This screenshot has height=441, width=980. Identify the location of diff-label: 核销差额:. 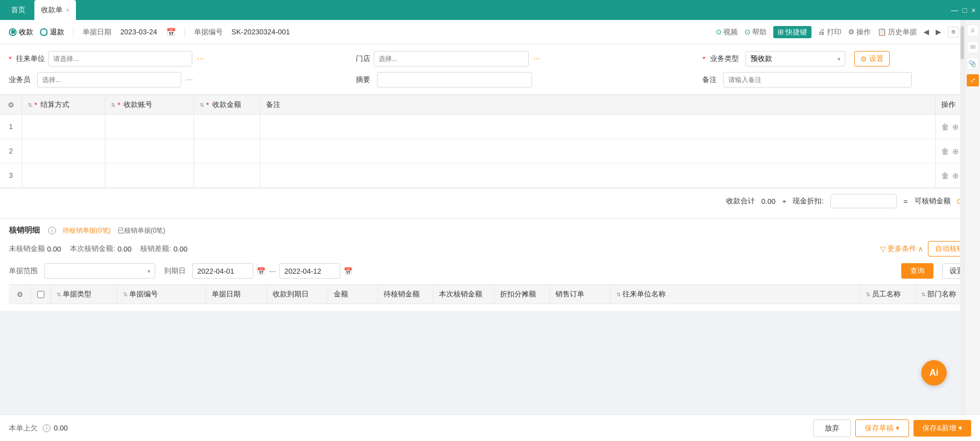
(156, 249).